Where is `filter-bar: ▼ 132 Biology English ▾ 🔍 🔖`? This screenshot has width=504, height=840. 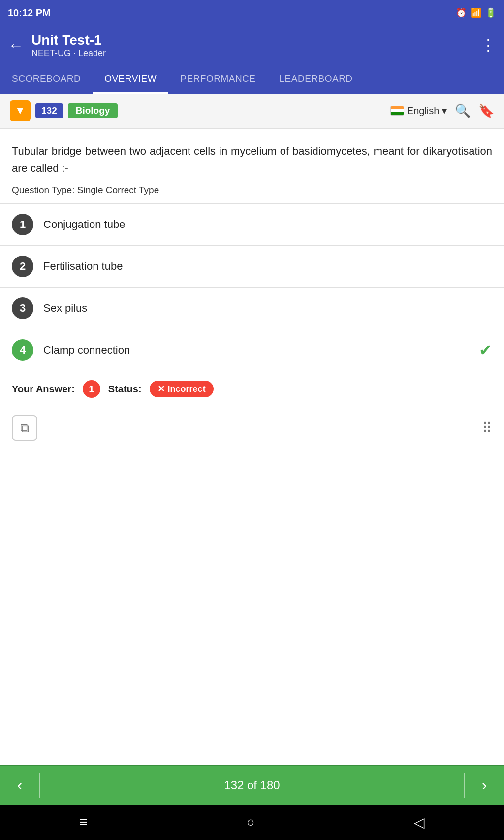 filter-bar: ▼ 132 Biology English ▾ 🔍 🔖 is located at coordinates (252, 111).